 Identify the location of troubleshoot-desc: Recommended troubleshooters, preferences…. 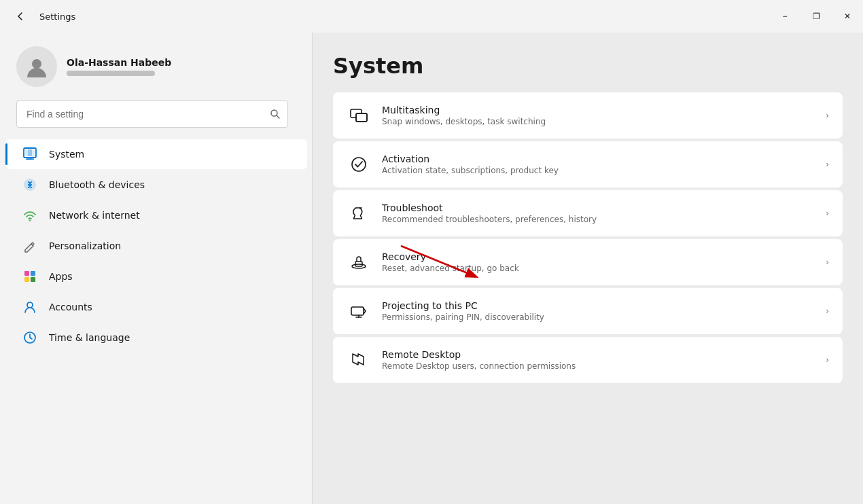
(598, 219).